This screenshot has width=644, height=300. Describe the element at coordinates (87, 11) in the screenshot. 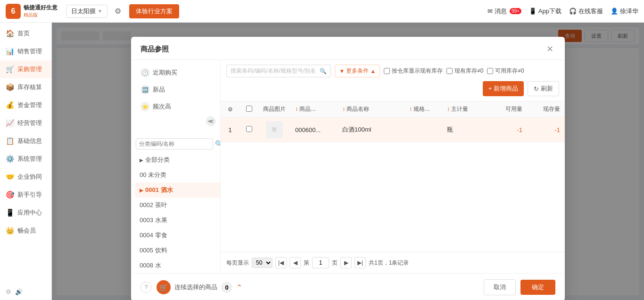

I see `store-selector: 日太阳膜 ▼` at that location.